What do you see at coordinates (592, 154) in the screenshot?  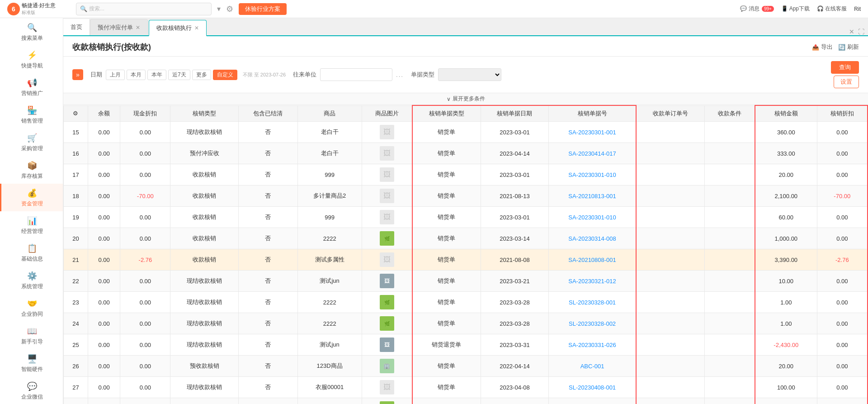 I see `cell-cancel-bill-no: SA-20230414-017` at bounding box center [592, 154].